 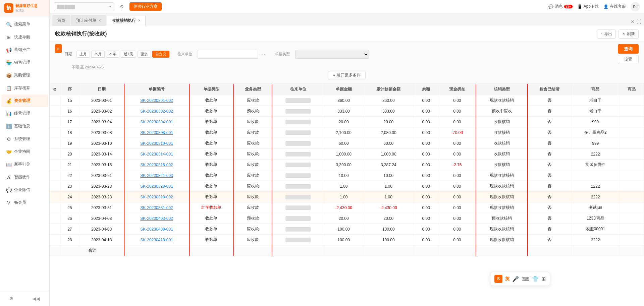 I want to click on last-month-btn: 上月, so click(x=83, y=54).